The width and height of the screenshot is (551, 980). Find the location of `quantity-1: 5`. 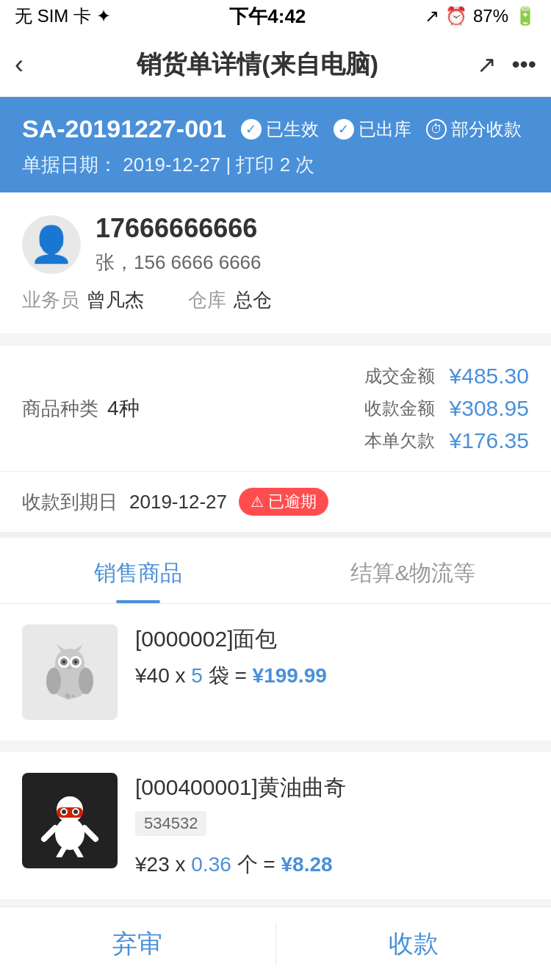

quantity-1: 5 is located at coordinates (197, 676).